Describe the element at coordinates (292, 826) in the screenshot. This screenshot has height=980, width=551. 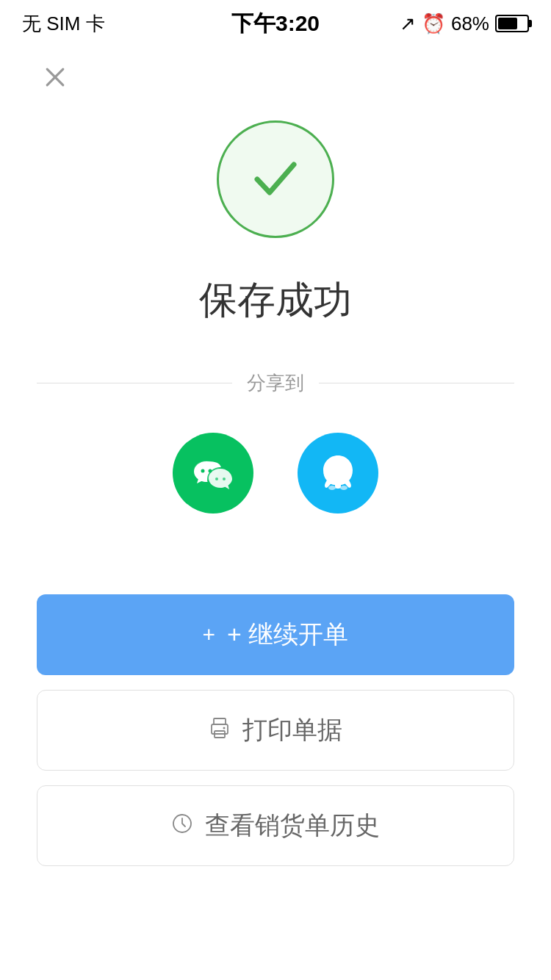
I see `history-label: 查看销货单历史` at that location.